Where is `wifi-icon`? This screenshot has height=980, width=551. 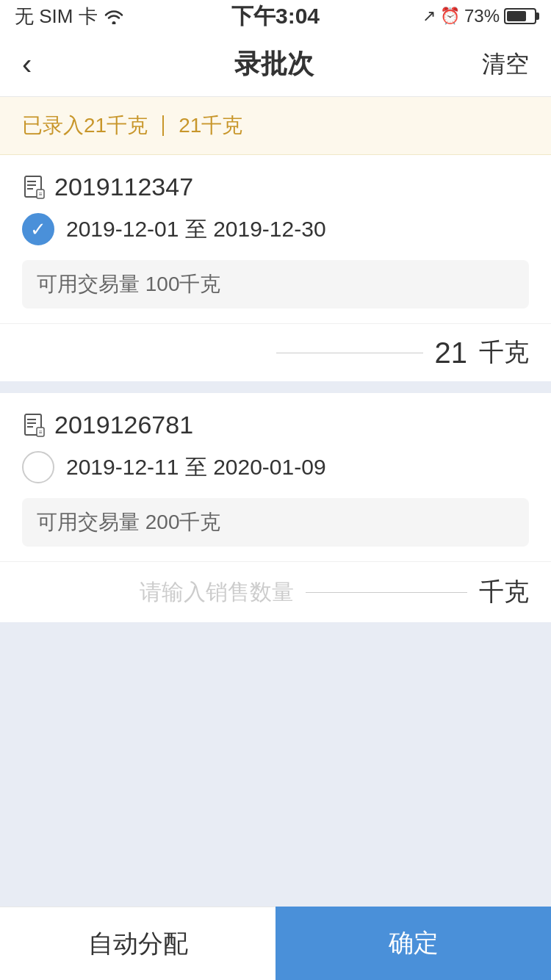
wifi-icon is located at coordinates (114, 17).